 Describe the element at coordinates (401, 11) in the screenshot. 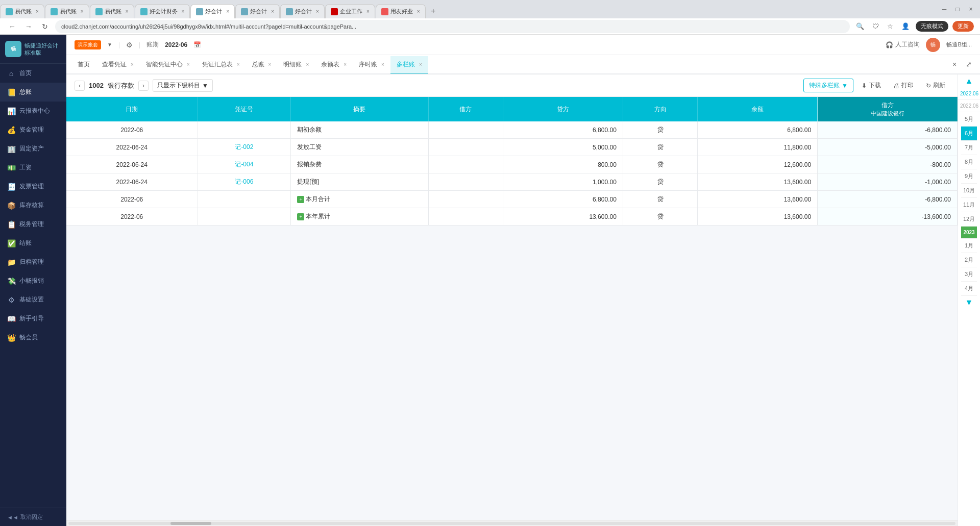

I see `browser-tab-9: 用友好业 ×` at that location.